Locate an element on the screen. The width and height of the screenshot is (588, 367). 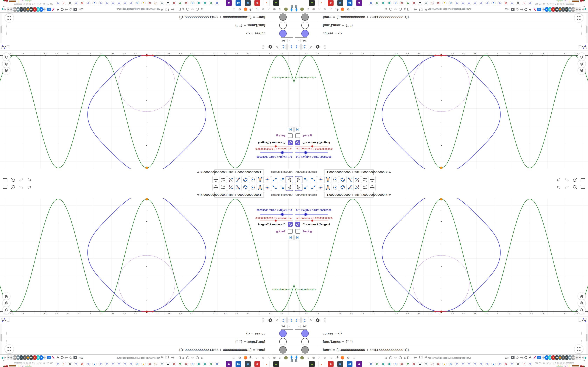
algebra-style-tree-button is located at coordinates (304, 47).